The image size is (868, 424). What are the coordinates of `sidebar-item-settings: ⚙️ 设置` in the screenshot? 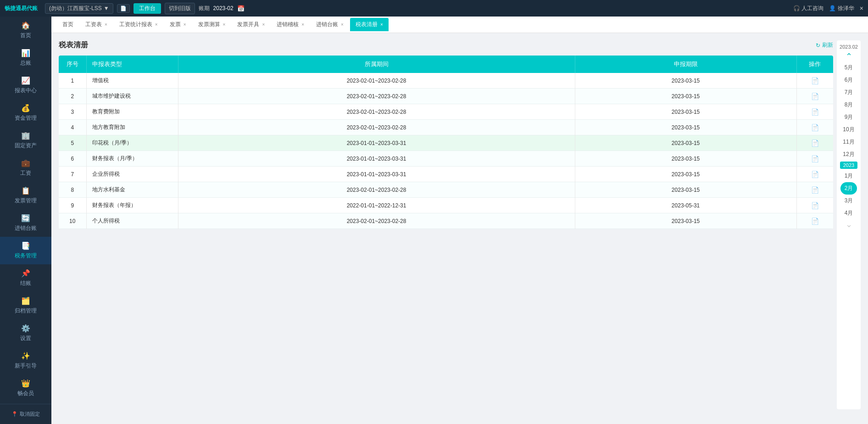 It's located at (26, 333).